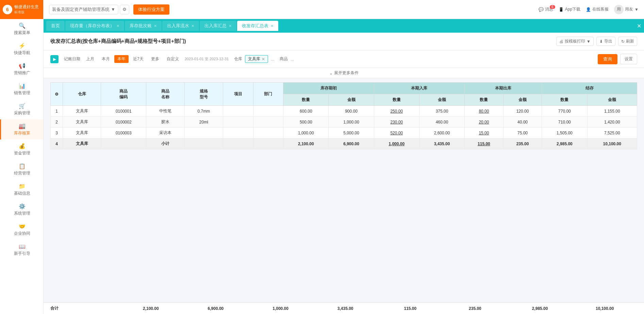 The image size is (644, 314). What do you see at coordinates (165, 94) in the screenshot?
I see `th-goods-name: 商品名称` at bounding box center [165, 94].